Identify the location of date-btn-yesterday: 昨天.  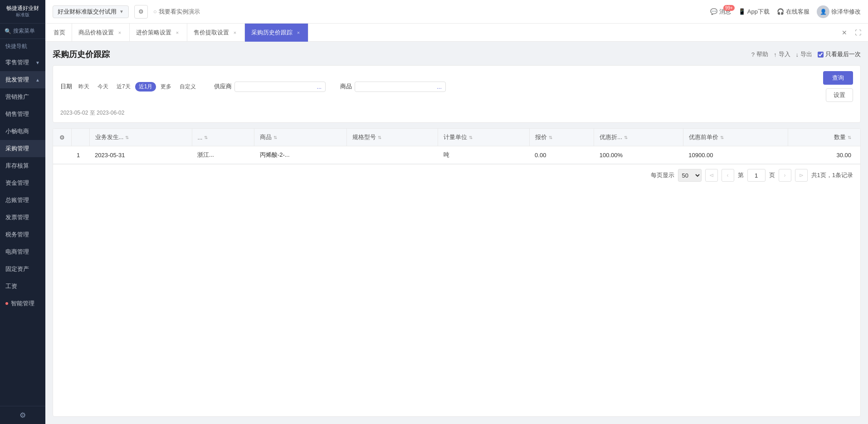
(84, 87).